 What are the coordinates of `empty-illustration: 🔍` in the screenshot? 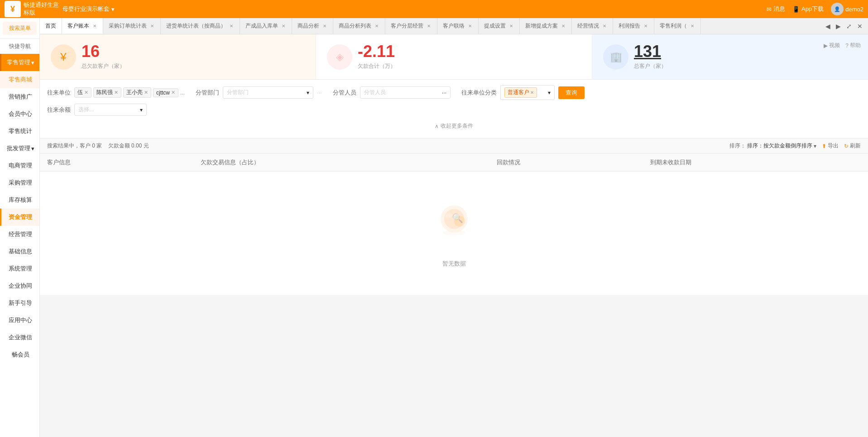 It's located at (454, 225).